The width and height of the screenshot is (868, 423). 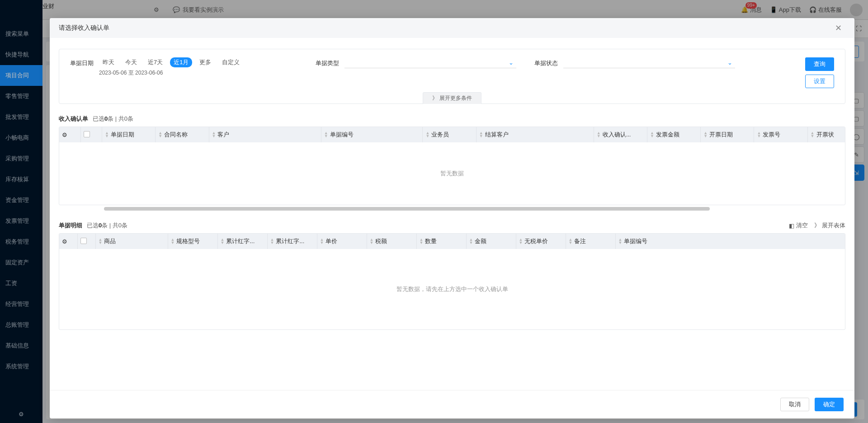 I want to click on column-header: ▲▼规格型号, so click(x=193, y=241).